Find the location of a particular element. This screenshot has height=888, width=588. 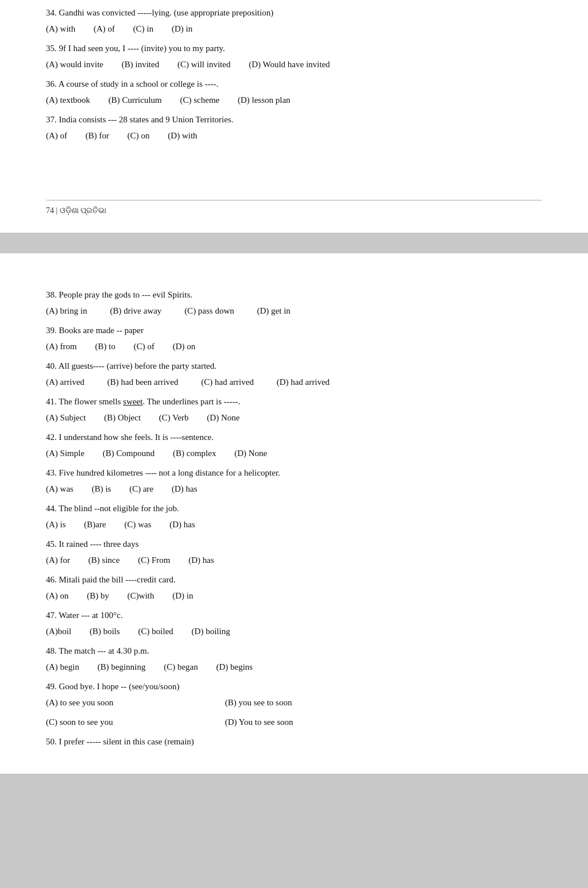

question-48: 48. The match --- at 4.30 p.m. is located at coordinates (294, 651).